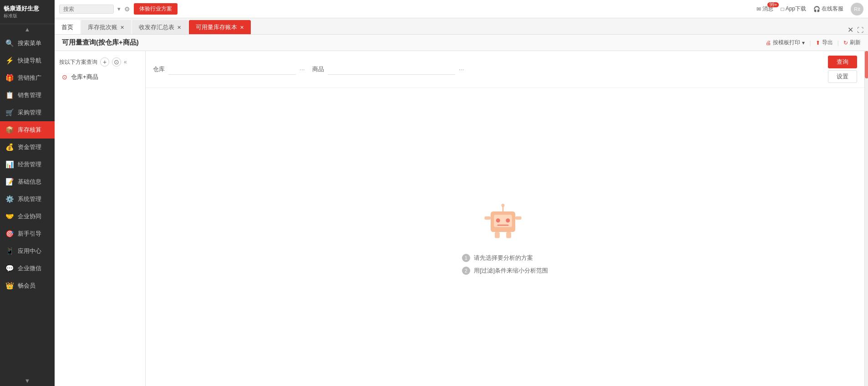 The width and height of the screenshot is (868, 386). What do you see at coordinates (843, 62) in the screenshot?
I see `query-button: 查询` at bounding box center [843, 62].